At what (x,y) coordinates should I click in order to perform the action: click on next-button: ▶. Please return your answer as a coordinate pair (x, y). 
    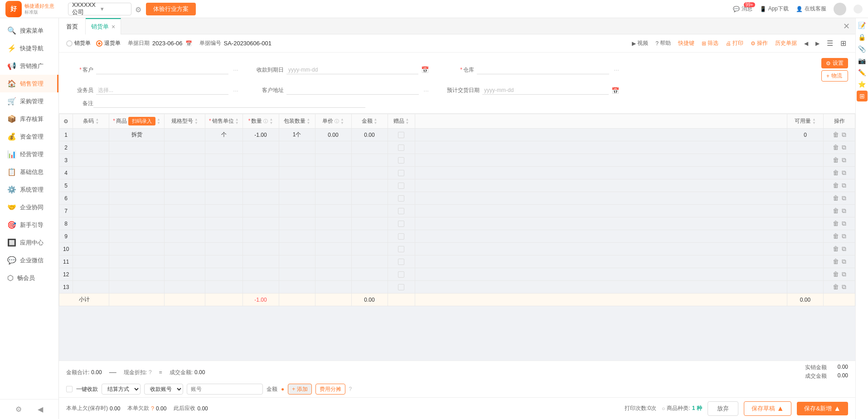
    Looking at the image, I should click on (818, 43).